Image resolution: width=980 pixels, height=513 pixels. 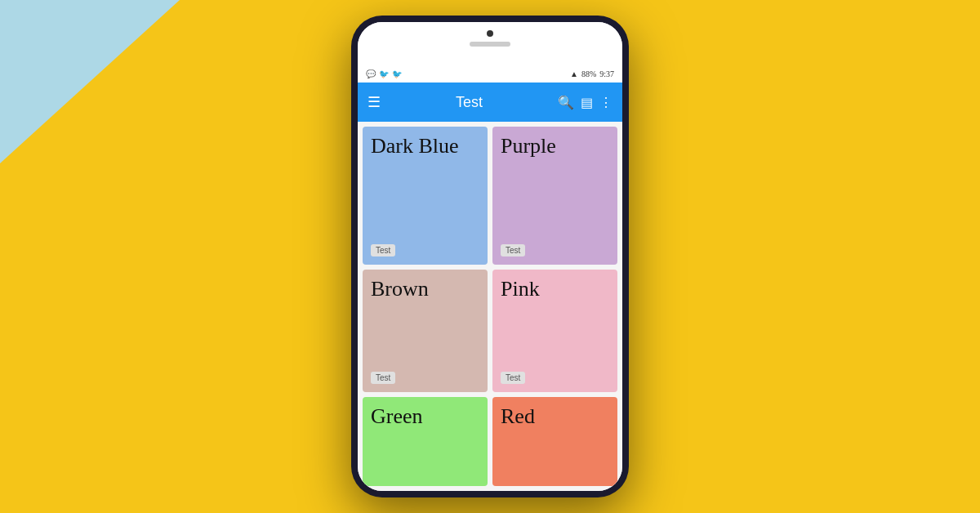 What do you see at coordinates (513, 250) in the screenshot?
I see `card-purple-badge: Test` at bounding box center [513, 250].